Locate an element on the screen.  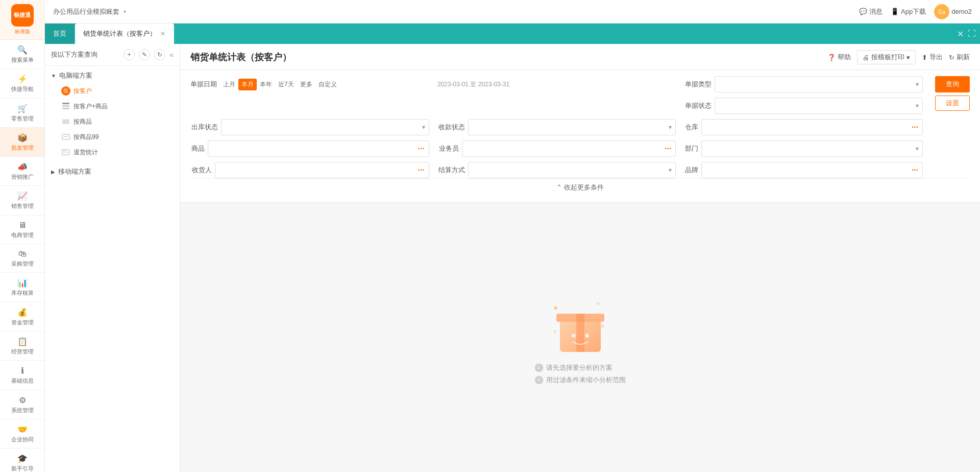
help-icon: ❓ is located at coordinates (831, 57).